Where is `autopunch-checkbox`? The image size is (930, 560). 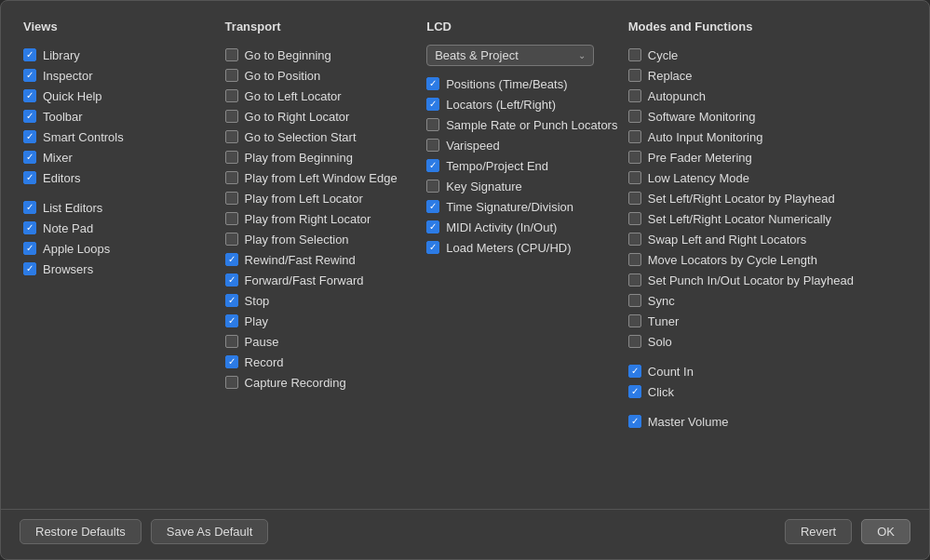
autopunch-checkbox is located at coordinates (635, 96).